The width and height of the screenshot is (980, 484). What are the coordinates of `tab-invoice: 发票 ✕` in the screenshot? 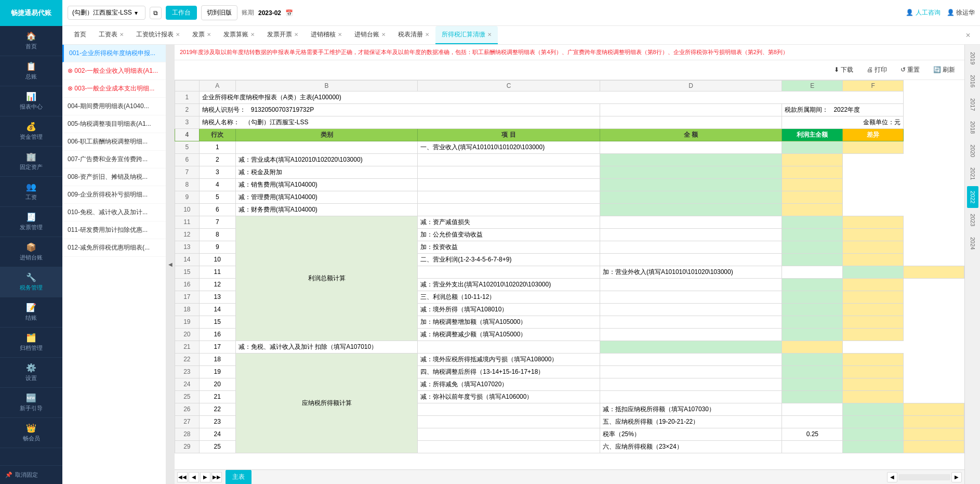 It's located at (202, 35).